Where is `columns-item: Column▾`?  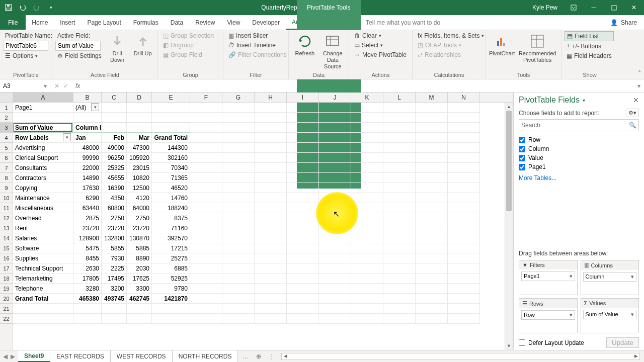
columns-item: Column▾ is located at coordinates (610, 277).